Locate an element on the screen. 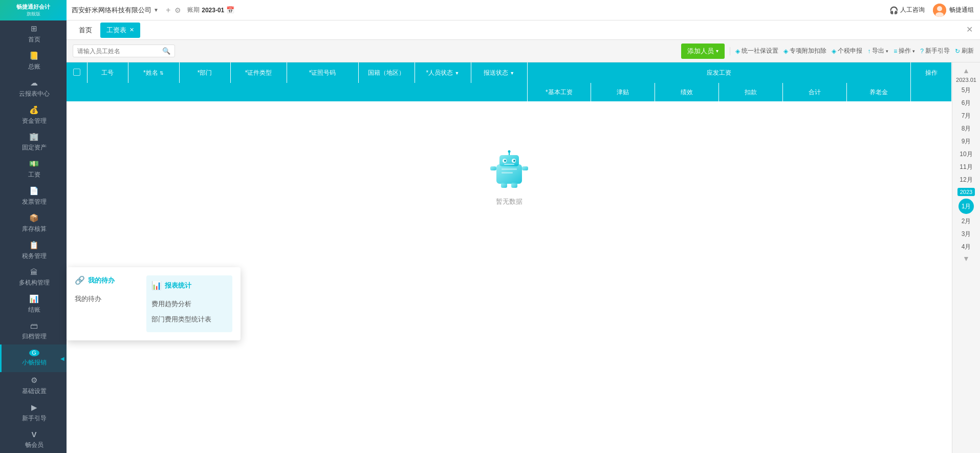 The height and width of the screenshot is (453, 980). sidebar-item-cloud-report: ☁ 云报表中心 is located at coordinates (33, 88).